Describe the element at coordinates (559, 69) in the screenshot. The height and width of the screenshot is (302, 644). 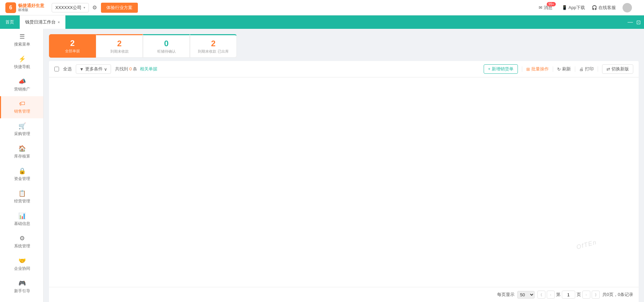
I see `refresh-icon: ↻` at that location.